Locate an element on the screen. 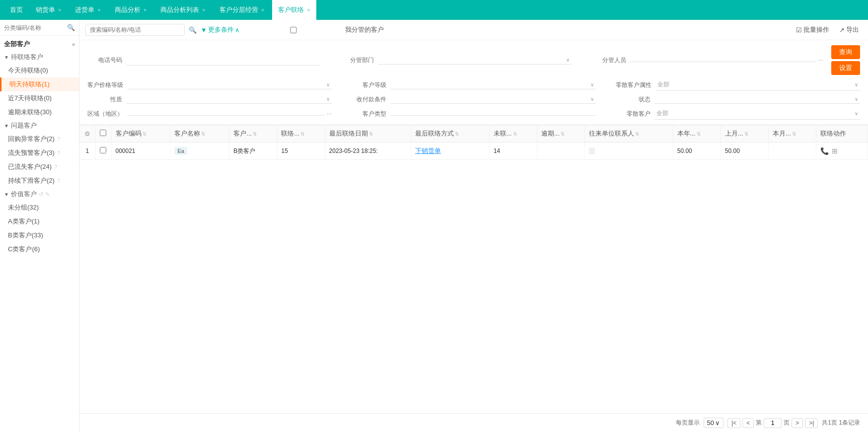  collapse-icon: « is located at coordinates (73, 44).